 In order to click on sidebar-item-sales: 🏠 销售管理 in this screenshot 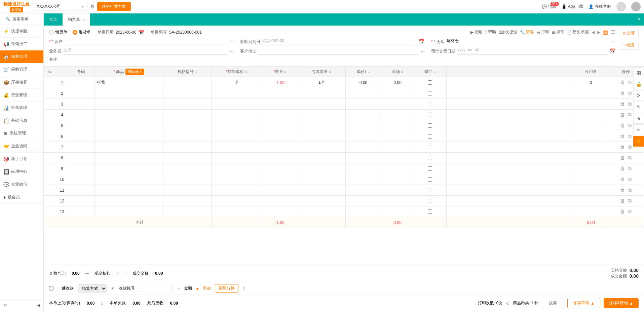, I will do `click(22, 57)`.